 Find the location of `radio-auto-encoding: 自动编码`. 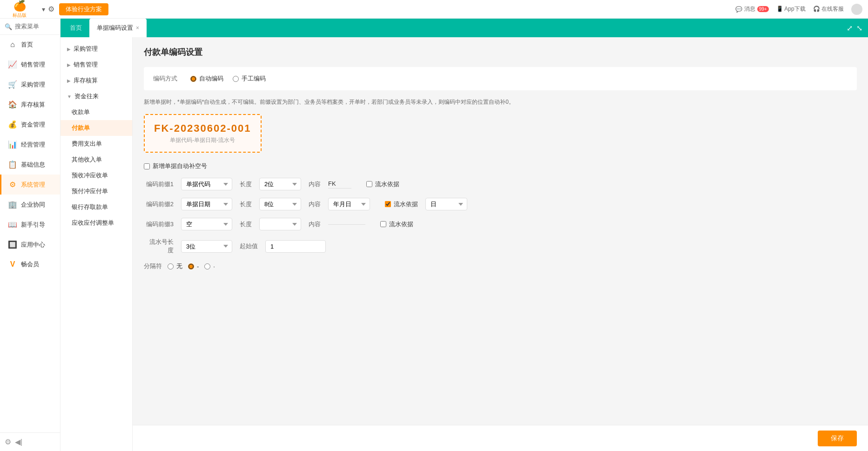

radio-auto-encoding: 自动编码 is located at coordinates (207, 79).